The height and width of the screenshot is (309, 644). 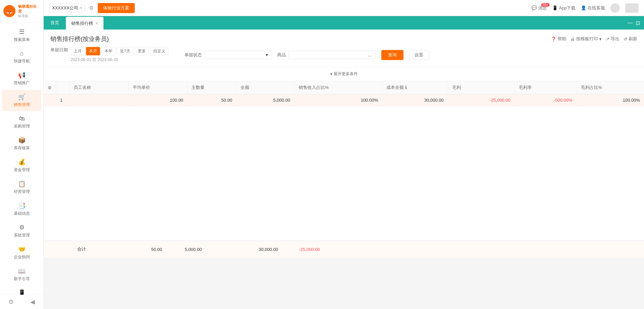 I want to click on sidebar-item-guide: 📖 新手引导, so click(x=22, y=274).